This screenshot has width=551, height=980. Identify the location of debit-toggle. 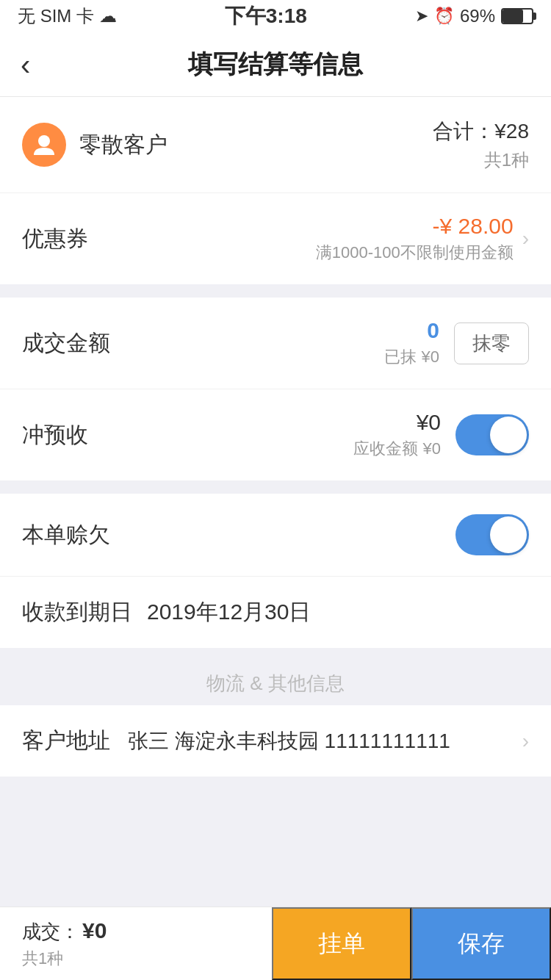
(492, 535).